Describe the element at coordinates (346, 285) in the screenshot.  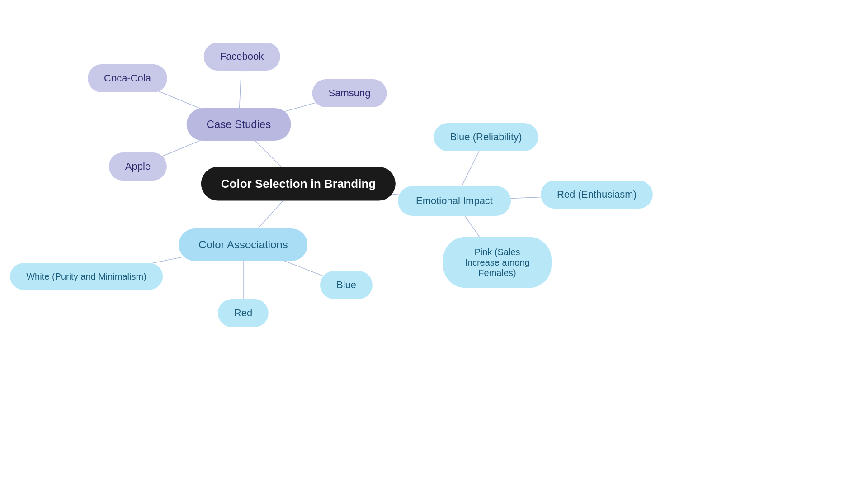
I see `blue-node: Blue` at that location.